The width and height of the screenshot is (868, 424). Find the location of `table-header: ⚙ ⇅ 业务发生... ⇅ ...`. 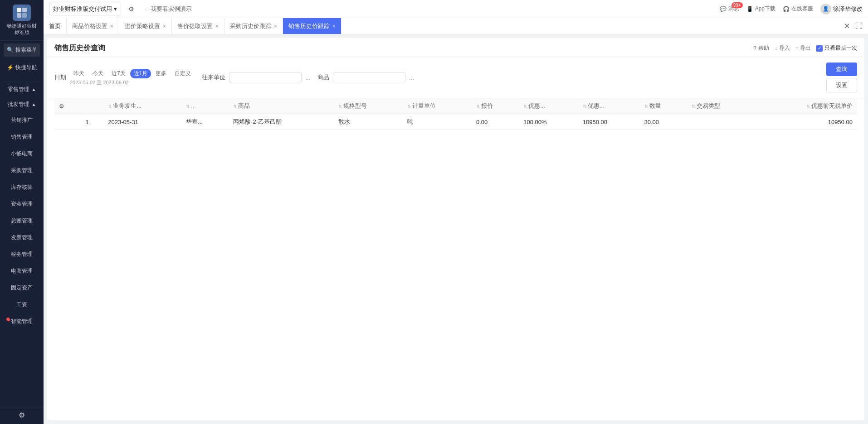

table-header: ⚙ ⇅ 业务发生... ⇅ ... is located at coordinates (456, 106).